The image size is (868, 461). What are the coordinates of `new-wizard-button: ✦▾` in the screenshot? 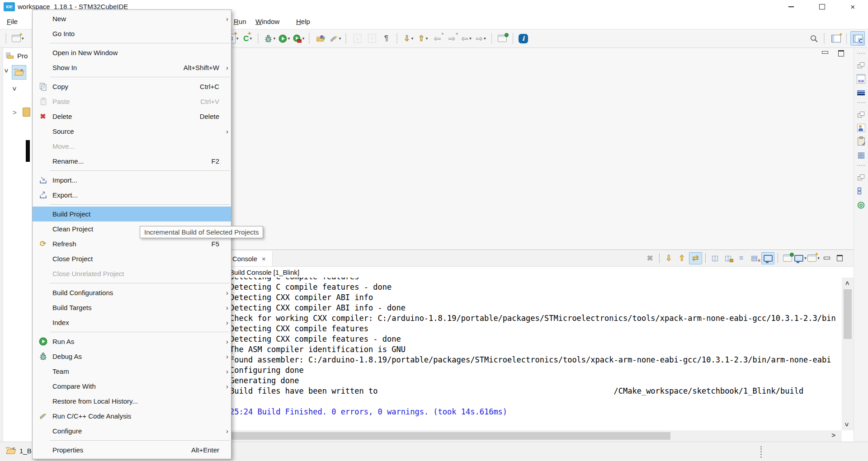 It's located at (18, 38).